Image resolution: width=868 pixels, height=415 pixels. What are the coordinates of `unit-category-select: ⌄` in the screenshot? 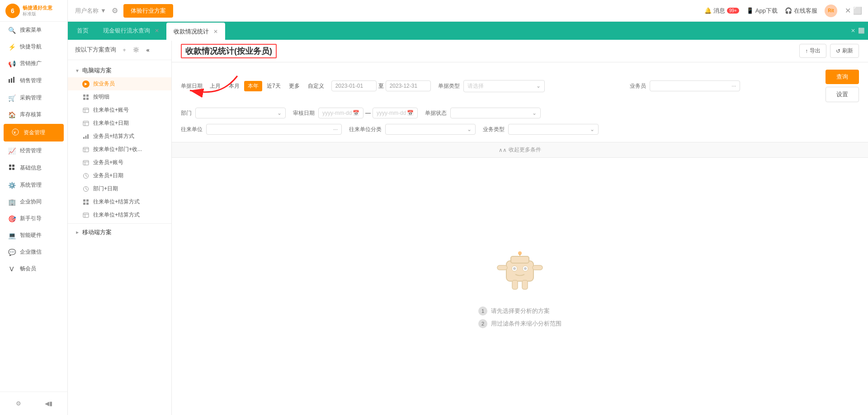 It's located at (430, 129).